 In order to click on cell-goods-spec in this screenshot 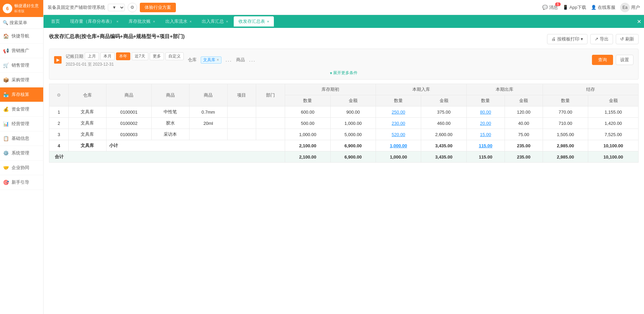, I will do `click(208, 135)`.